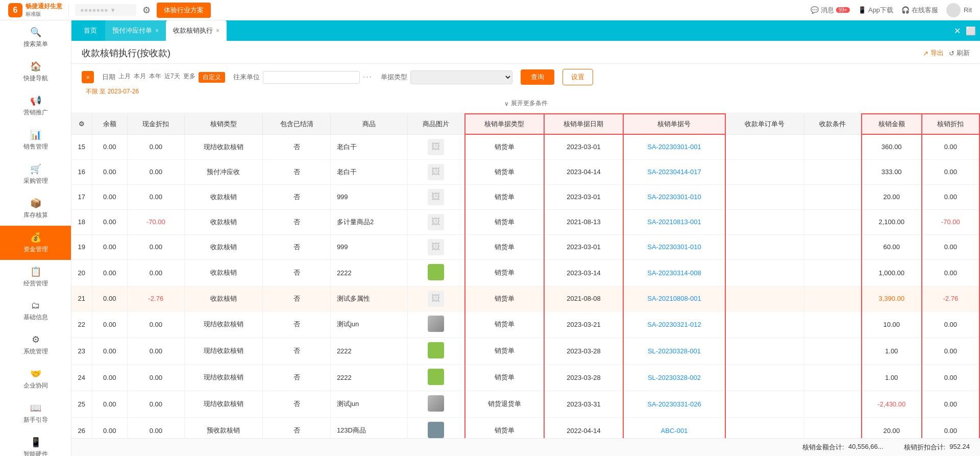 This screenshot has height=456, width=980. I want to click on online-service-label: 在线客服, so click(925, 10).